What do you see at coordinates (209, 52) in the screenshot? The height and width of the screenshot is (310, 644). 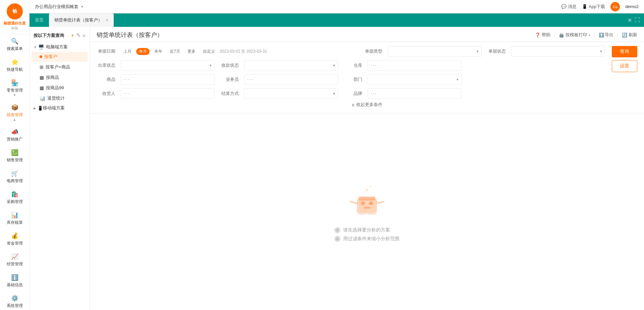 I see `date-btn-custom: 自定义` at bounding box center [209, 52].